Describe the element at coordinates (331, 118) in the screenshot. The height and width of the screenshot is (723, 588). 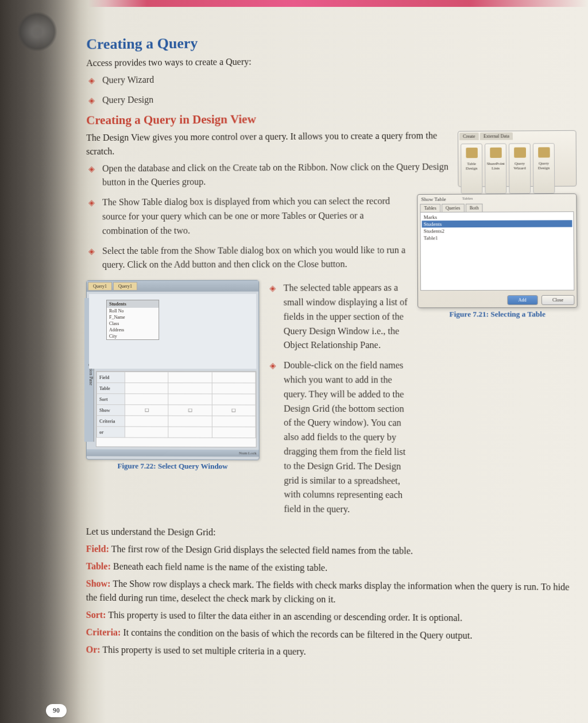
I see `heading-sub: Creating a Query in Design View` at that location.